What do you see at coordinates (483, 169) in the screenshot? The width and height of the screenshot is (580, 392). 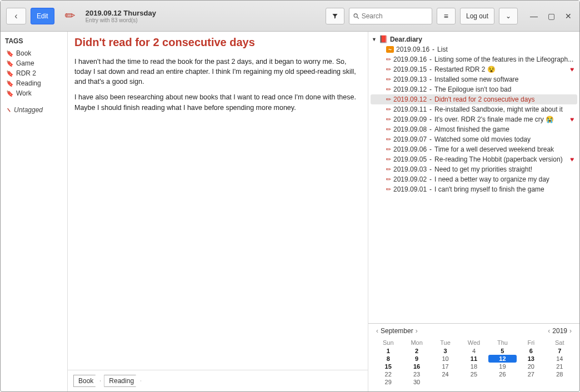 I see `entry-title: Need to get my priorities straight!` at bounding box center [483, 169].